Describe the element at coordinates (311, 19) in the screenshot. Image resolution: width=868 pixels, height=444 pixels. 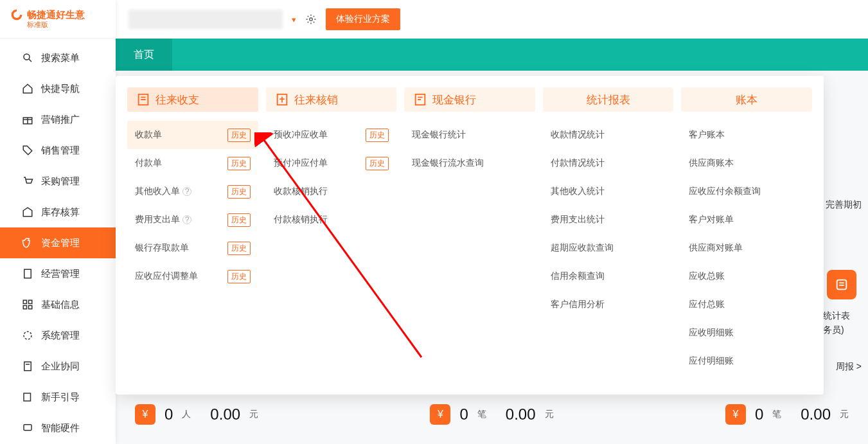
I see `settings-button` at that location.